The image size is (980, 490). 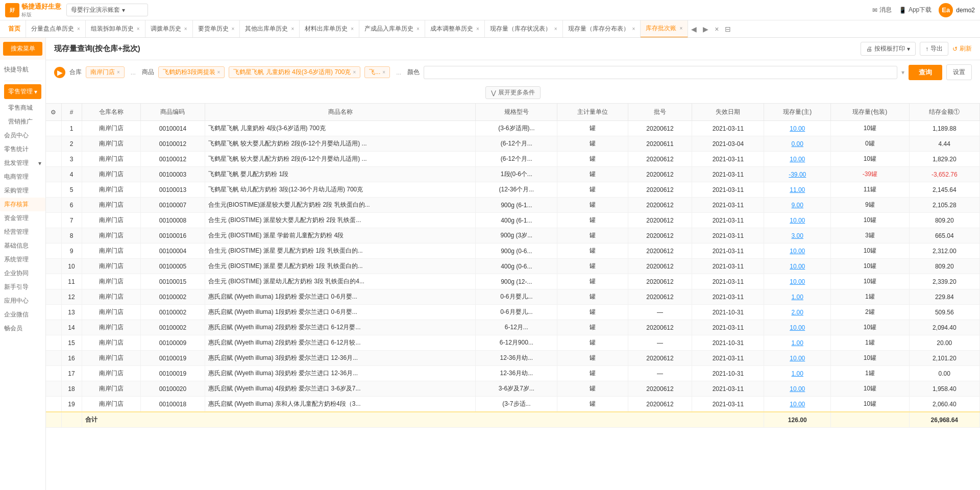 What do you see at coordinates (105, 72) in the screenshot?
I see `warehouse-filter-tag: 南岸门店 ×` at bounding box center [105, 72].